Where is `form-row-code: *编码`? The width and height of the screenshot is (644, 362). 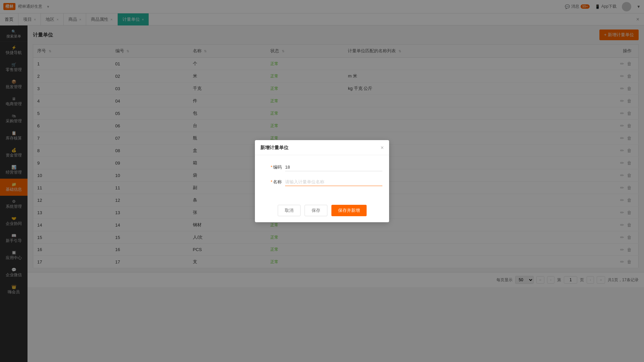 form-row-code: *编码 is located at coordinates (322, 167).